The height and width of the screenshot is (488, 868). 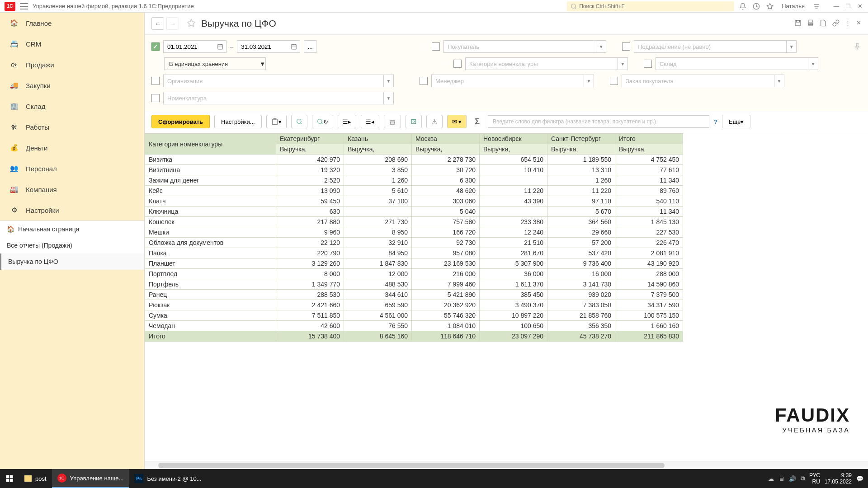 I want to click on sidebar-item: 🏭Компания, so click(x=72, y=189).